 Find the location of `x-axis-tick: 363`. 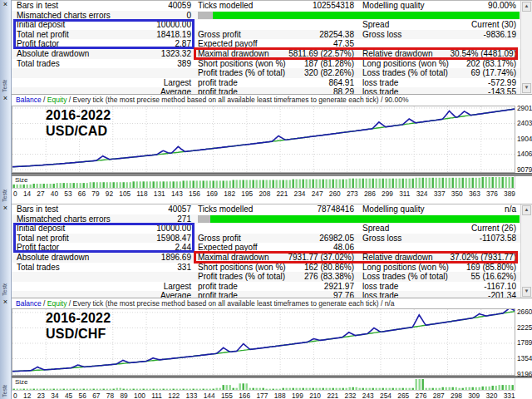

x-axis-tick: 363 is located at coordinates (475, 194).